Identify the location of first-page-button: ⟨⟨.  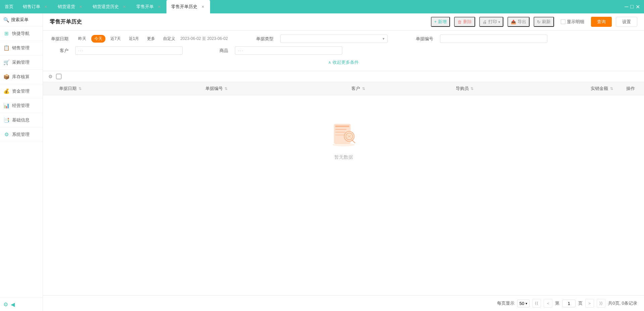
(537, 303).